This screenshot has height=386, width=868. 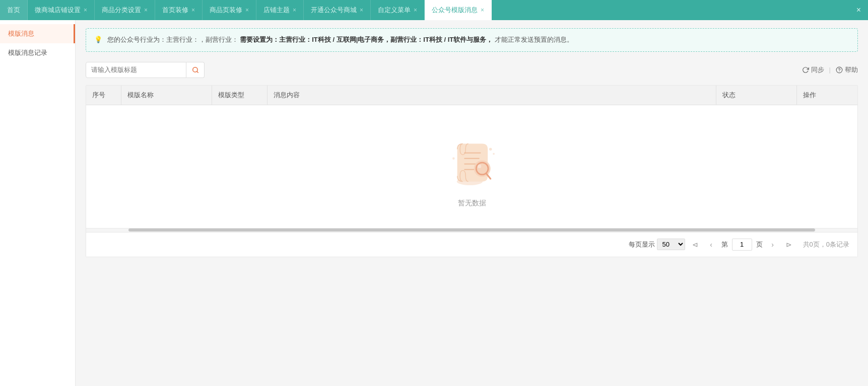 What do you see at coordinates (28, 52) in the screenshot?
I see `sidebar-item-template-msg-log-label: 模版消息记录` at bounding box center [28, 52].